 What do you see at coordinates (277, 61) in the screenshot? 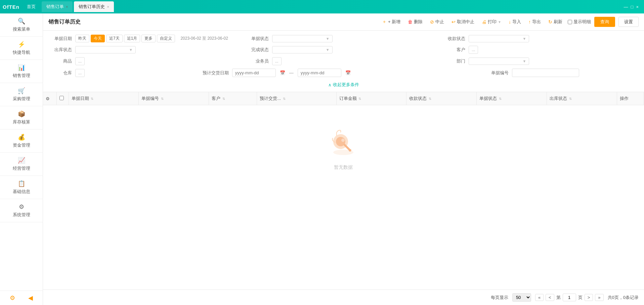
I see `salesperson-picker: ...` at bounding box center [277, 61].